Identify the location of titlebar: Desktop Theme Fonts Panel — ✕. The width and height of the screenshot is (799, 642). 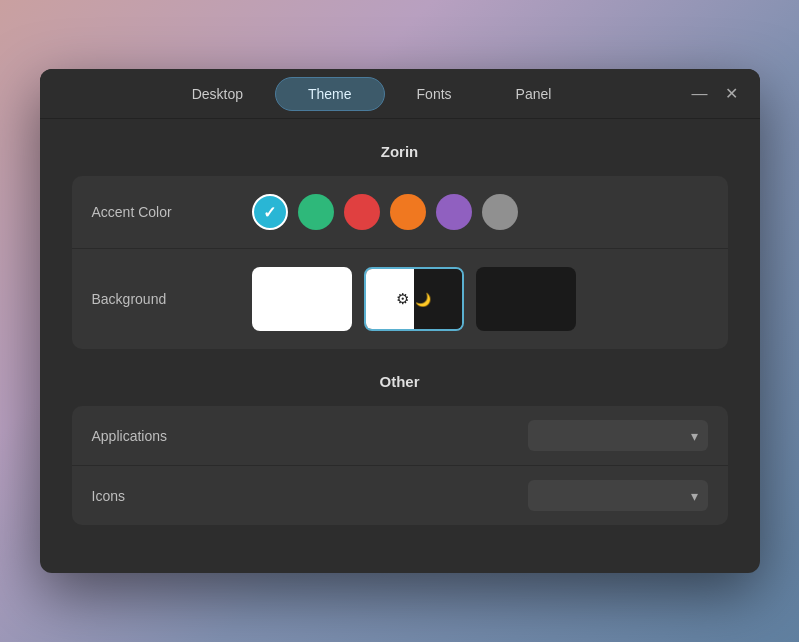
(400, 94).